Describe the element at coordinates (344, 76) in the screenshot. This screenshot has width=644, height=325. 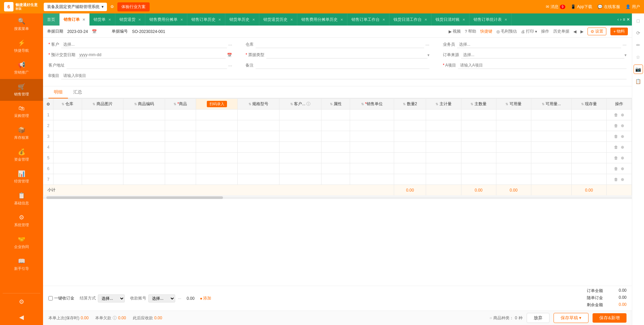
I see `b-project-input` at that location.